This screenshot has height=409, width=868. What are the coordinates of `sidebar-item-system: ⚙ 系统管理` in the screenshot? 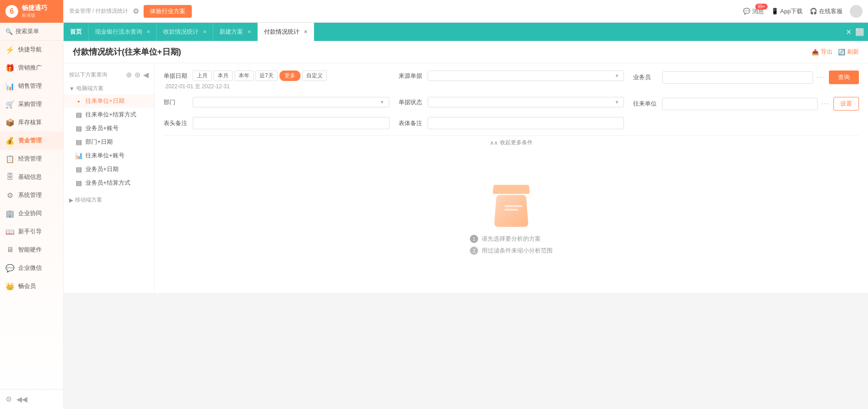 It's located at (32, 195).